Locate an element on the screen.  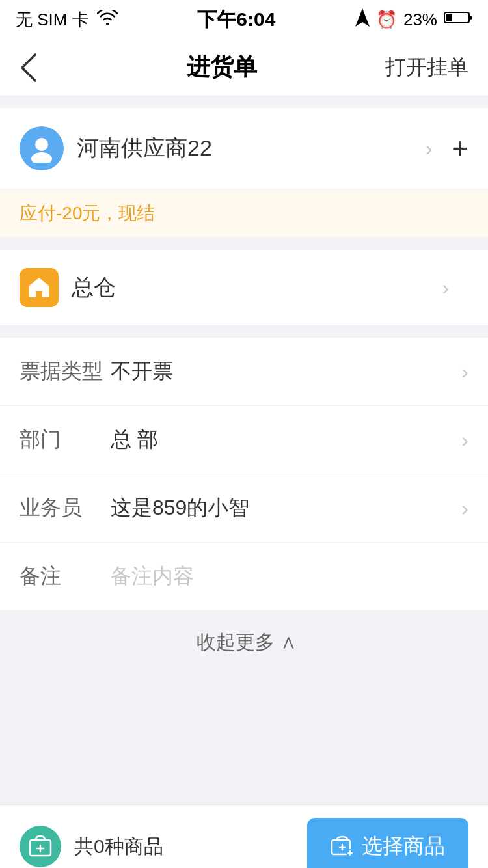
department-row: 部门 总 部 › is located at coordinates (244, 440).